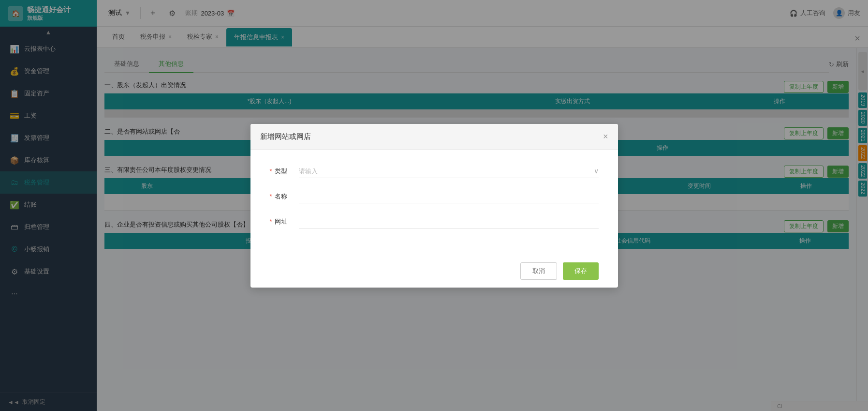 The image size is (868, 411). Describe the element at coordinates (449, 171) in the screenshot. I see `type-input-wrapper: ∨` at that location.